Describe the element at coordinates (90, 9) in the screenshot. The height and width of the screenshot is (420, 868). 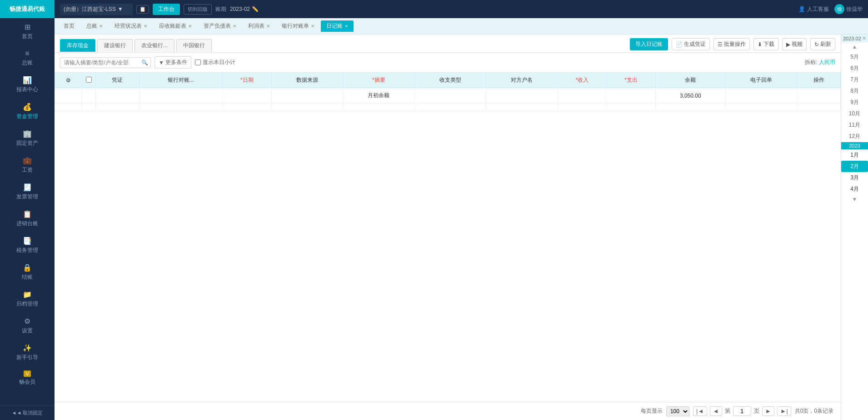
I see `company-name: (勿册）江西超宝-LSS` at that location.